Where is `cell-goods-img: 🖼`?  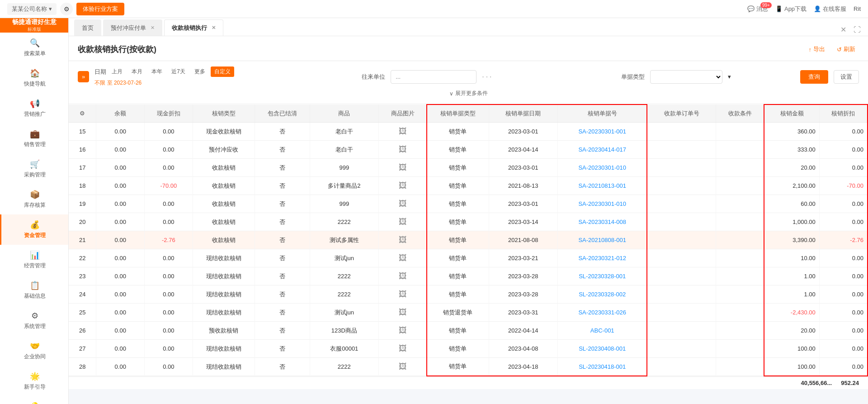 cell-goods-img: 🖼 is located at coordinates (402, 258).